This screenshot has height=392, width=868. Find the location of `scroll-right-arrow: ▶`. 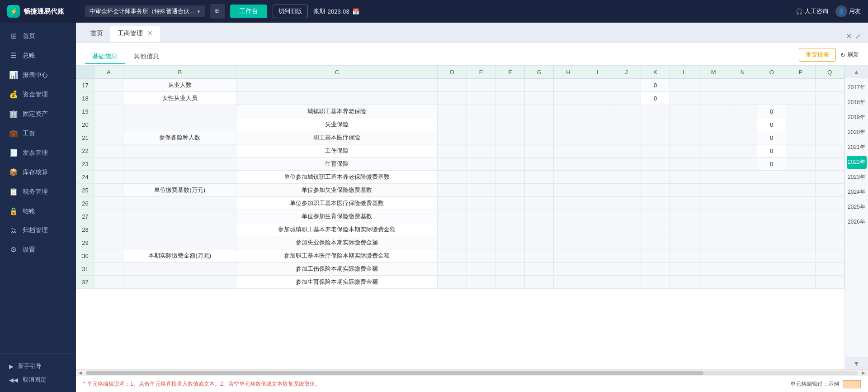

scroll-right-arrow: ▶ is located at coordinates (863, 373).